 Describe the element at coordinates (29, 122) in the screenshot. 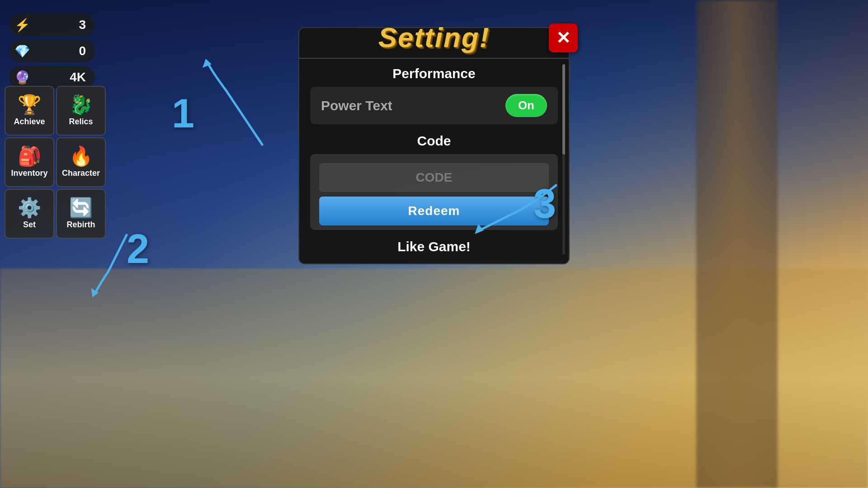

I see `achieve-label: Achieve` at that location.